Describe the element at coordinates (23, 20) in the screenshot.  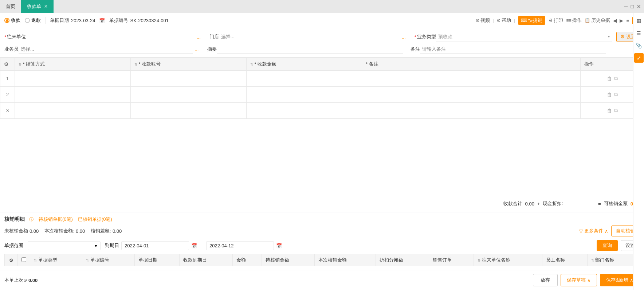
I see `receipt-type-group: 收款 退款` at that location.